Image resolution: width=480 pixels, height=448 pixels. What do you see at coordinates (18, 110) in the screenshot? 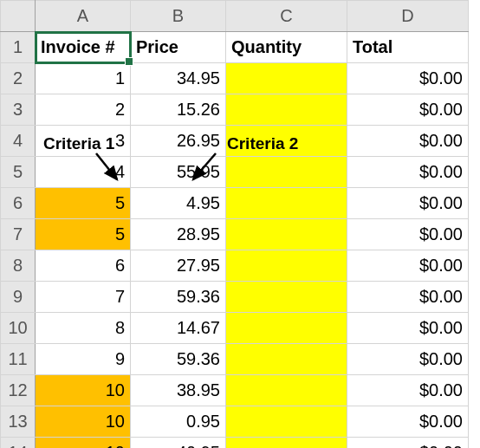
I see `row-header: 3` at bounding box center [18, 110].